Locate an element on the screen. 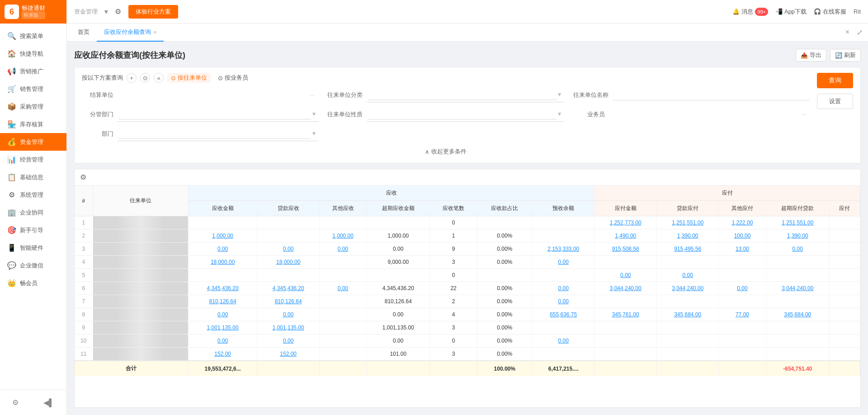 The image size is (868, 415). refresh-button: 🔄 刷新 is located at coordinates (845, 55).